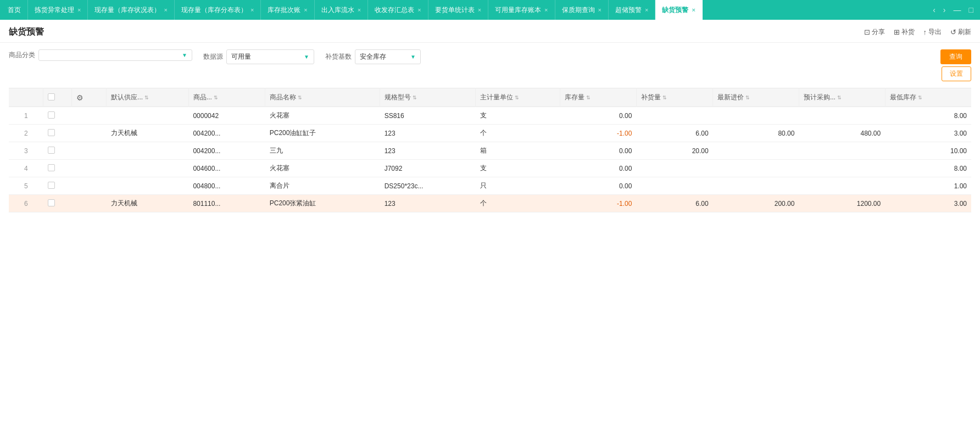  Describe the element at coordinates (101, 55) in the screenshot. I see `filter-category: 商品分类 ▼` at that location.